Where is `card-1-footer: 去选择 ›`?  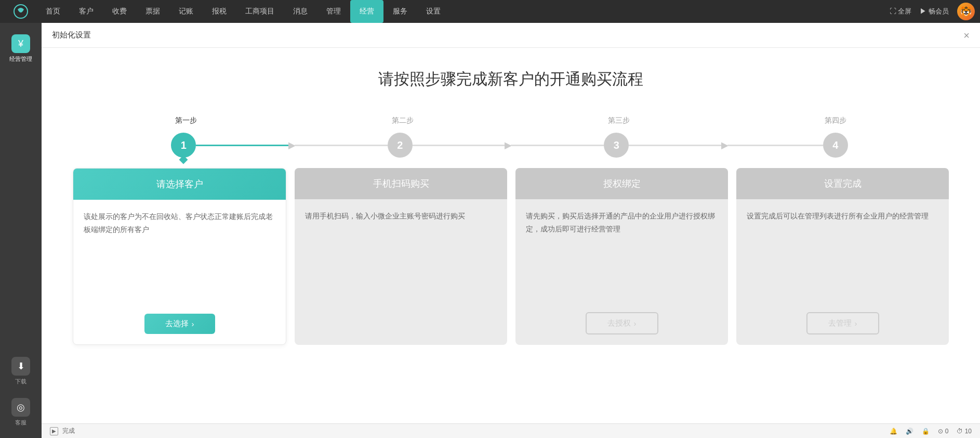 card-1-footer: 去选择 › is located at coordinates (180, 325).